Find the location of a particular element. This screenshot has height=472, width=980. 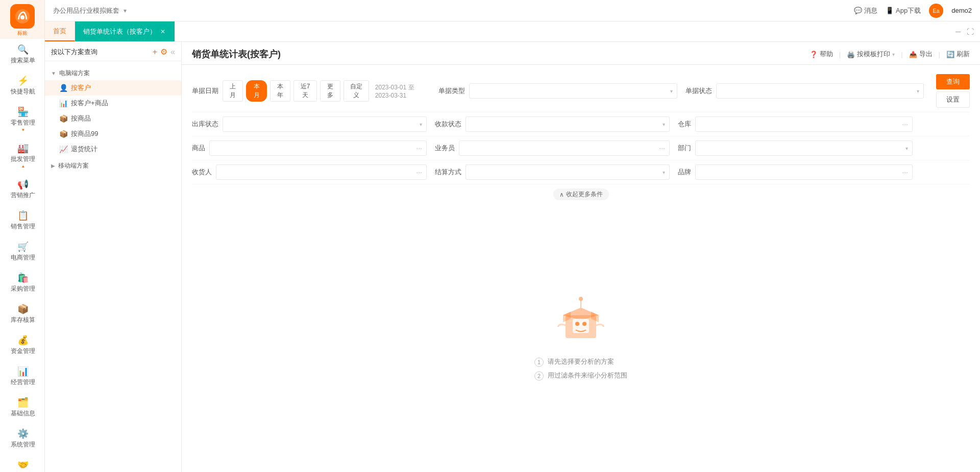

receipt-status-label: 收款状态 is located at coordinates (448, 124).